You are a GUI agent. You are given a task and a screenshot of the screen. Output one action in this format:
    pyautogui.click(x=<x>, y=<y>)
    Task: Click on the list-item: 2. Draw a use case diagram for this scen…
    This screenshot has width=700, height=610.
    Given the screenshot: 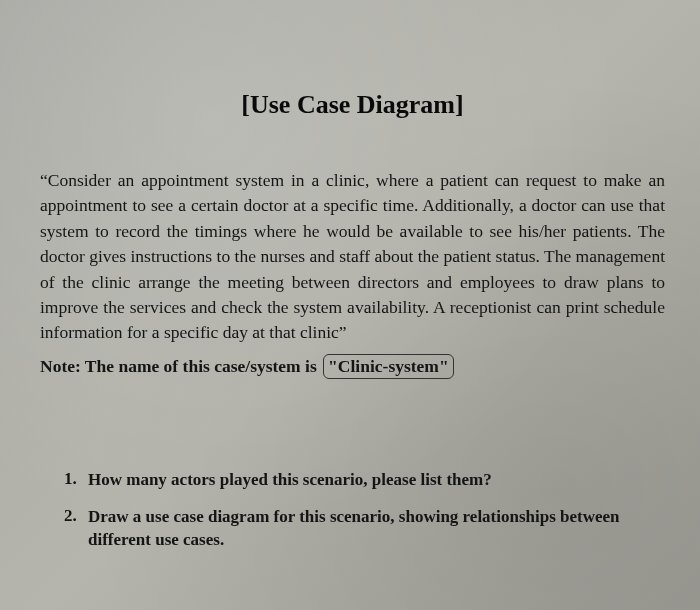 What is the action you would take?
    pyautogui.click(x=364, y=529)
    